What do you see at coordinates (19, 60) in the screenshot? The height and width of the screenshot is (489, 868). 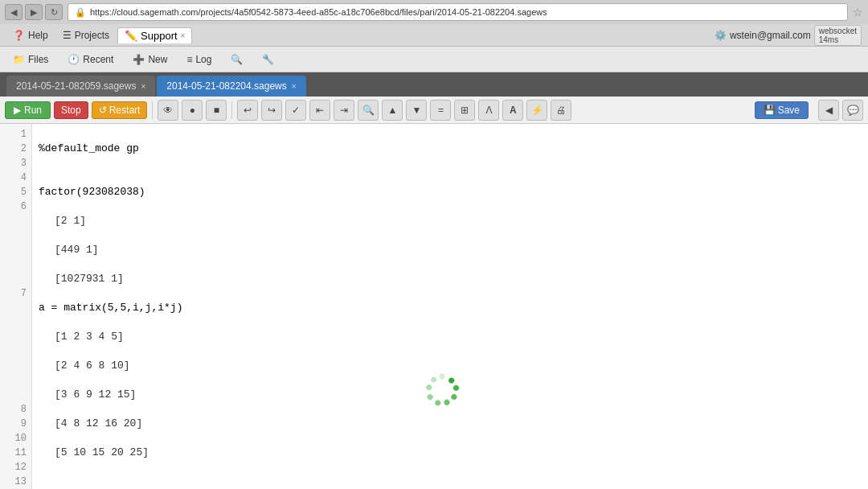 I see `folder-icon: 📁` at bounding box center [19, 60].